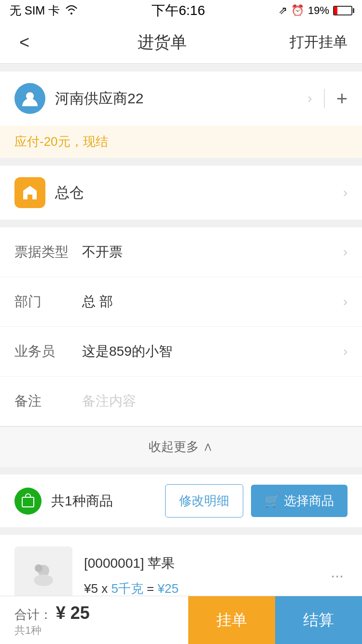  I want to click on invoice-type-label: 票据类型, so click(43, 252).